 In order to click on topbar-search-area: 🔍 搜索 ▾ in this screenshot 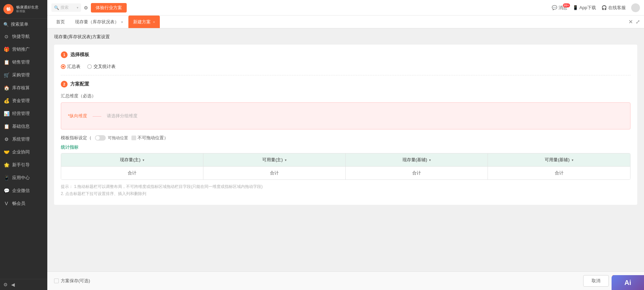, I will do `click(66, 7)`.